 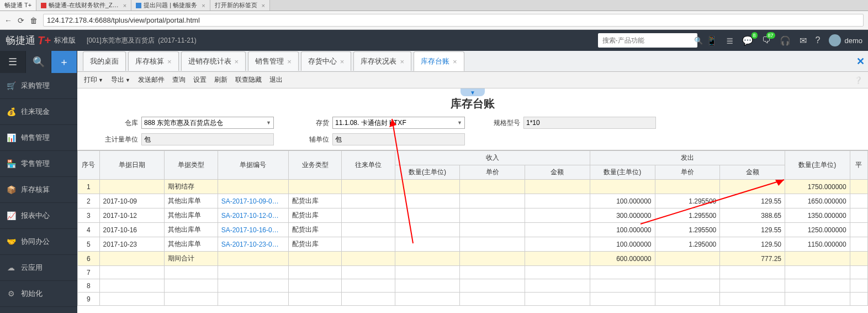 What do you see at coordinates (240, 6) in the screenshot?
I see `browser-tab: 打开新的标签页×` at bounding box center [240, 6].